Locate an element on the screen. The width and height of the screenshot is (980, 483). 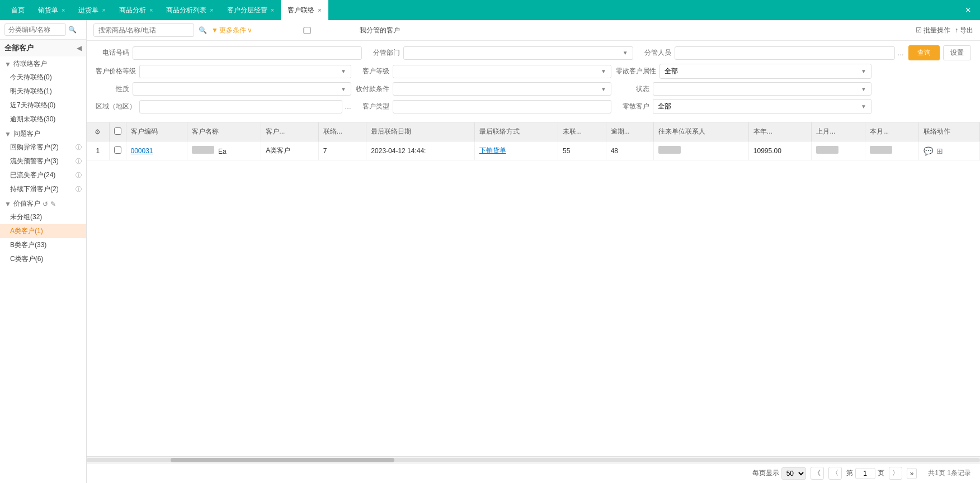
table-settings-icon: ⚙ is located at coordinates (97, 132).